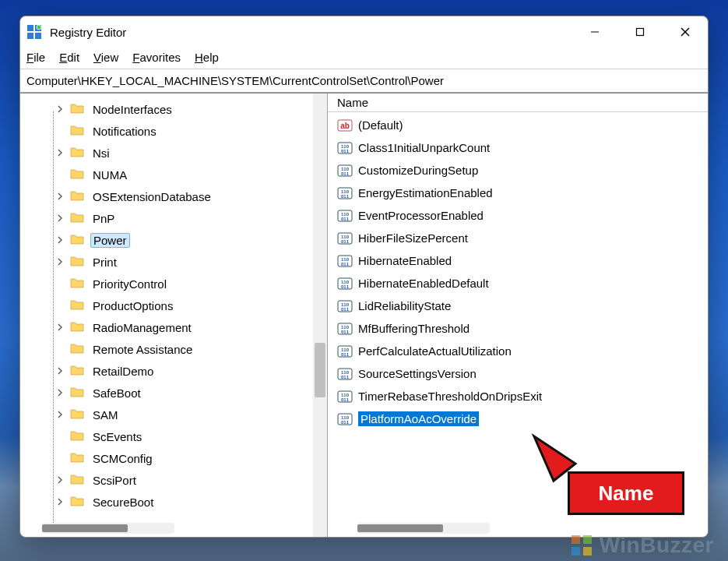  What do you see at coordinates (157, 58) in the screenshot?
I see `menu-favorites: Favorites` at bounding box center [157, 58].